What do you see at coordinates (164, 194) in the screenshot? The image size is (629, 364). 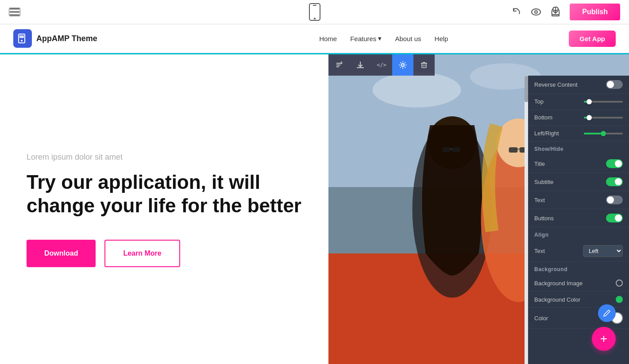 I see `hero-heading: Try our application, it will change your…` at bounding box center [164, 194].